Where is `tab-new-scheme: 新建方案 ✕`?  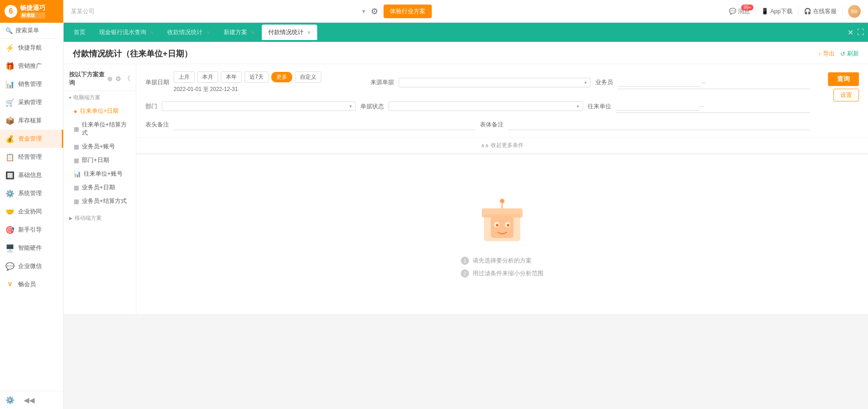
tab-new-scheme: 新建方案 ✕ is located at coordinates (239, 32).